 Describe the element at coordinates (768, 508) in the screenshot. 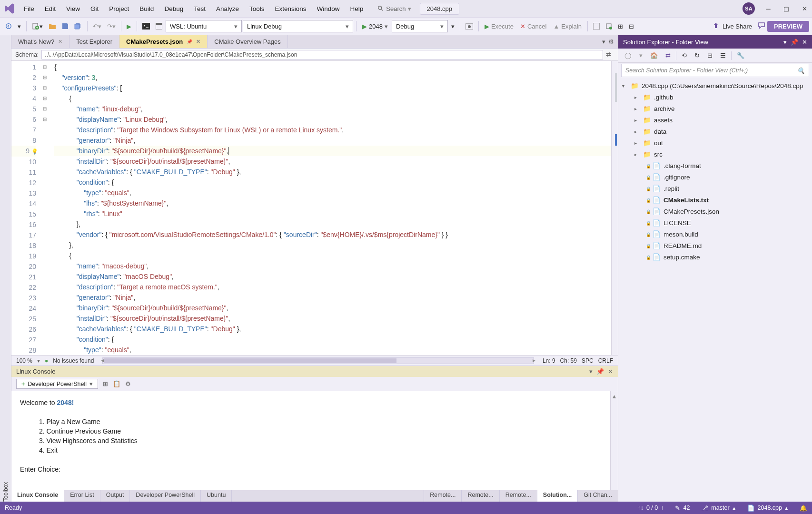

I see `status-file: 📄 2048.cpp ▴` at that location.